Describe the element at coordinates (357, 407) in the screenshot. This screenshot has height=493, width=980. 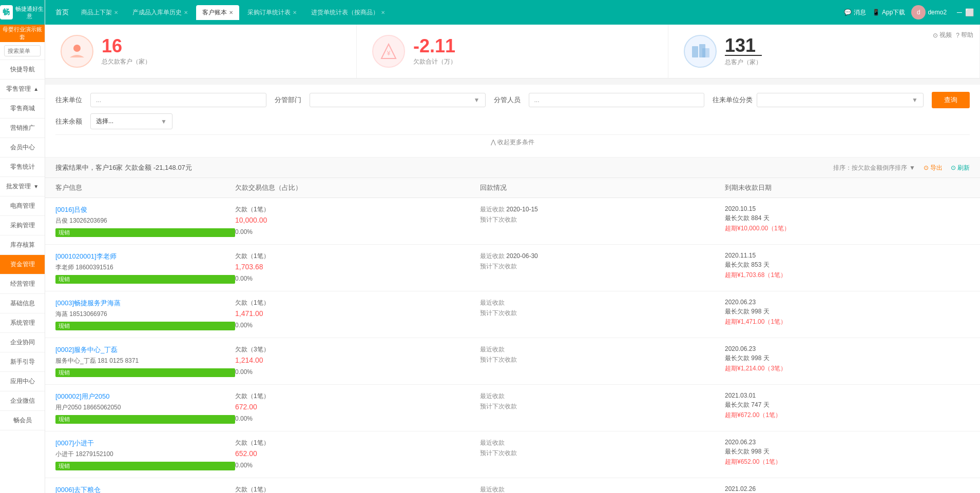
I see `debt-amount: 672.00` at that location.